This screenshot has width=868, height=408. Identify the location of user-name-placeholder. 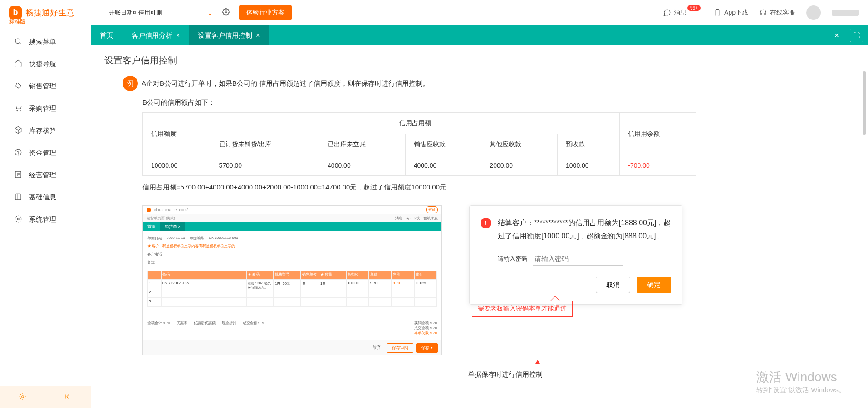
(845, 13).